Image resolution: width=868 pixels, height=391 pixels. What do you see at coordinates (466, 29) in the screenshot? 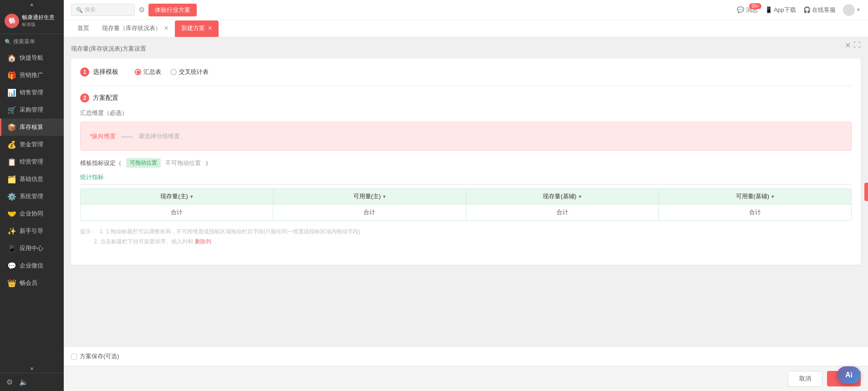
I see `tabs-bar: 首页 现存量（库存状况表） ✕ 新建方案 ✕` at bounding box center [466, 29].